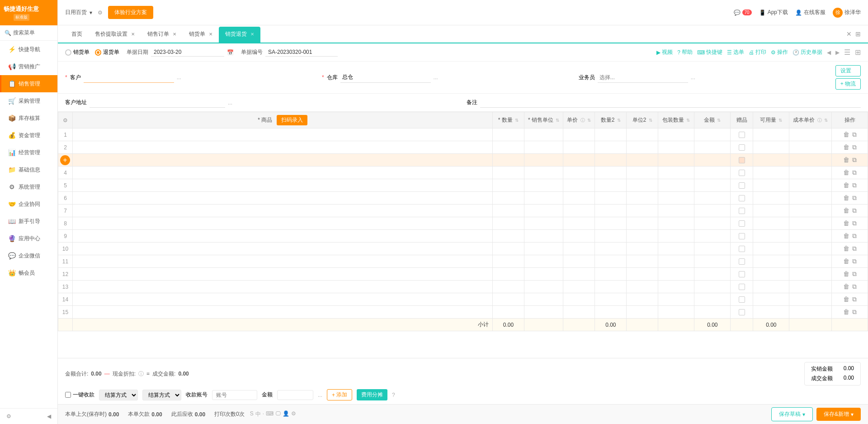 This screenshot has height=424, width=868. Describe the element at coordinates (29, 101) in the screenshot. I see `sidebar-item-purchase: 🛒 采购管理` at that location.